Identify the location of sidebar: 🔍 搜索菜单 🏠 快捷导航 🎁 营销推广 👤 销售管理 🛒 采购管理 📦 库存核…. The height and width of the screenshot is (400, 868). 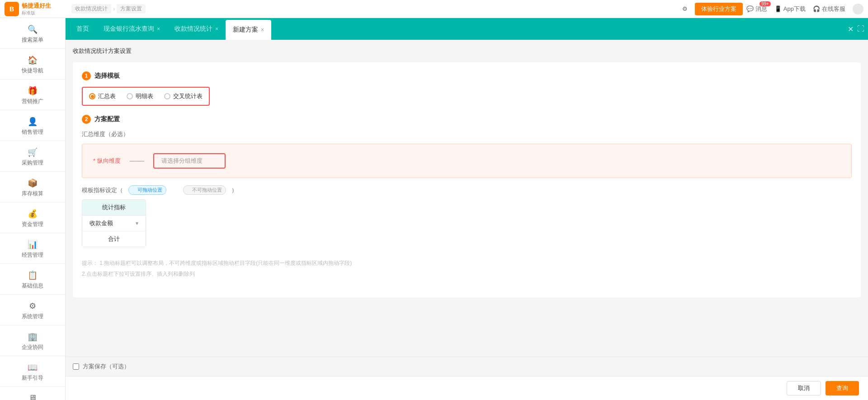
(33, 209).